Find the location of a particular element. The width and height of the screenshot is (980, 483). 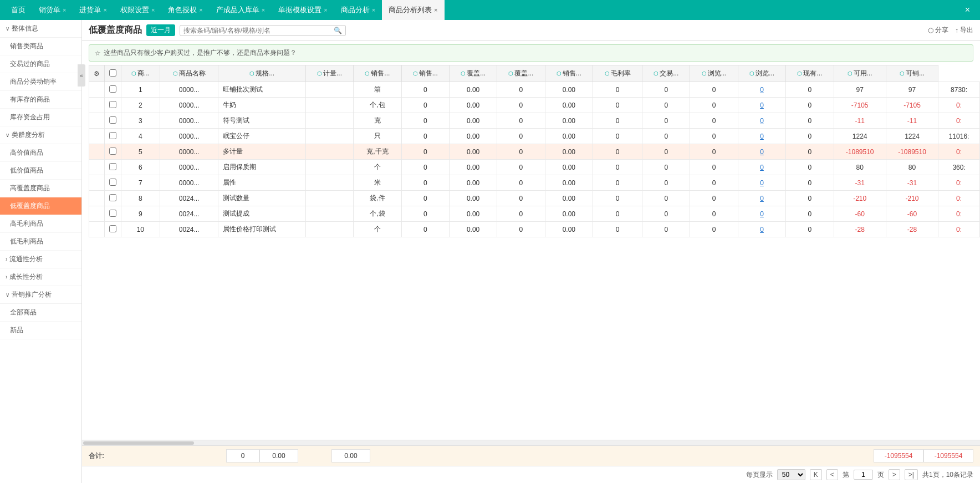

th-name: ⬡商品名称 is located at coordinates (189, 74).